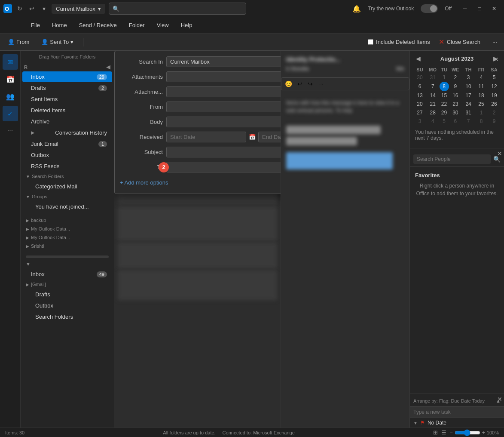 The width and height of the screenshot is (504, 437). What do you see at coordinates (494, 104) in the screenshot?
I see `cal-day: 26` at bounding box center [494, 104].